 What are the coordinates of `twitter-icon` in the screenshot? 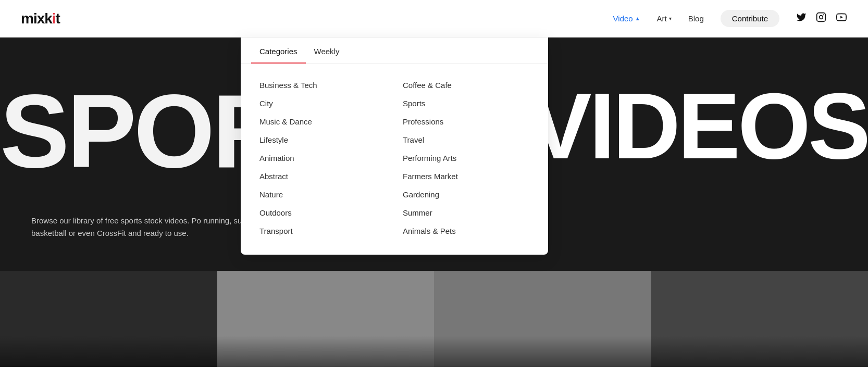 It's located at (801, 19).